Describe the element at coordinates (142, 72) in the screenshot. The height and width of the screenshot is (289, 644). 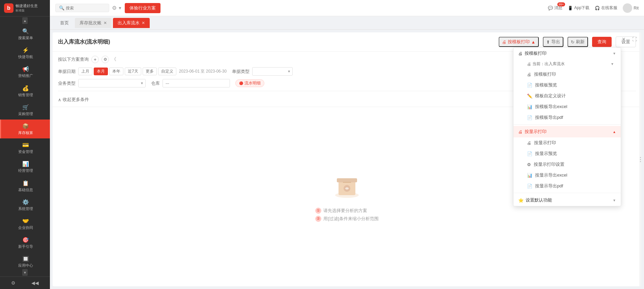
I see `filter-date-item: 单据日期 上月 本月 本年 近7天 更多 自定义 2023-06-01 至 20…` at that location.